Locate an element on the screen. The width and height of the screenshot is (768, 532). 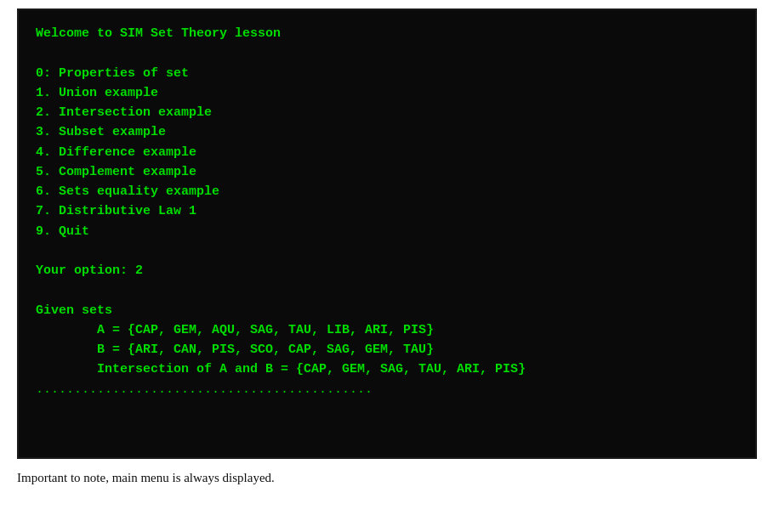
menu-sep-7: . is located at coordinates (48, 211).